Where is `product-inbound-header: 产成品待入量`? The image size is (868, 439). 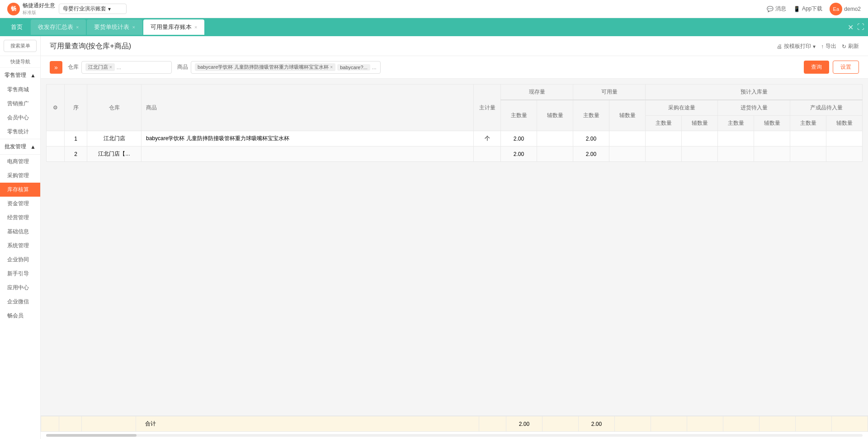 product-inbound-header: 产成品待入量 is located at coordinates (826, 108).